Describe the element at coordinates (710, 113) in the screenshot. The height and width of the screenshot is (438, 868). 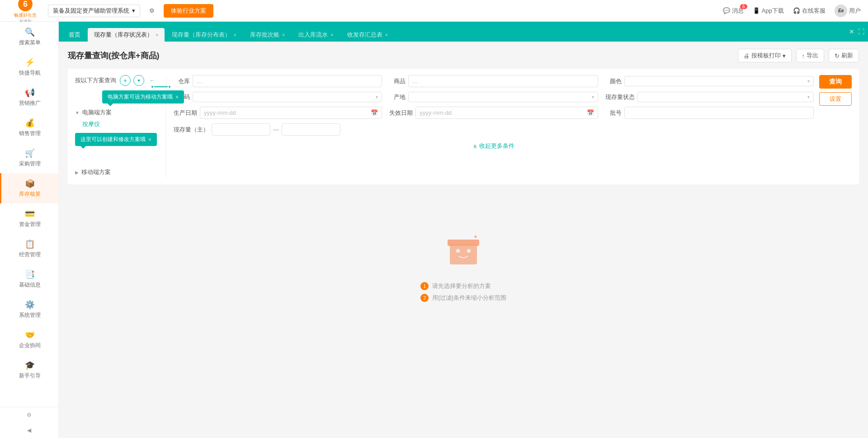
I see `batch-no-filter: 批号` at that location.